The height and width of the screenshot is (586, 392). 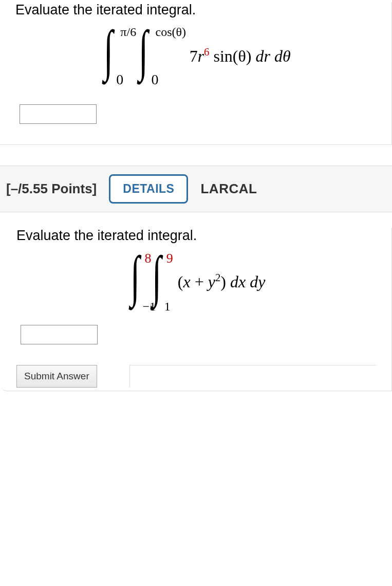 I want to click on inner-integral: ∫ cos(θ) 0, so click(x=143, y=56).